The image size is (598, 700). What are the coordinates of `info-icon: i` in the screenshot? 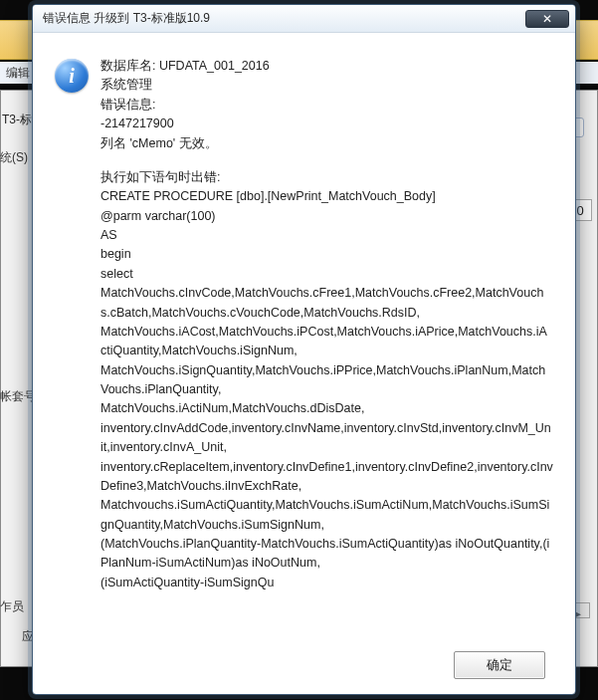 It's located at (72, 76).